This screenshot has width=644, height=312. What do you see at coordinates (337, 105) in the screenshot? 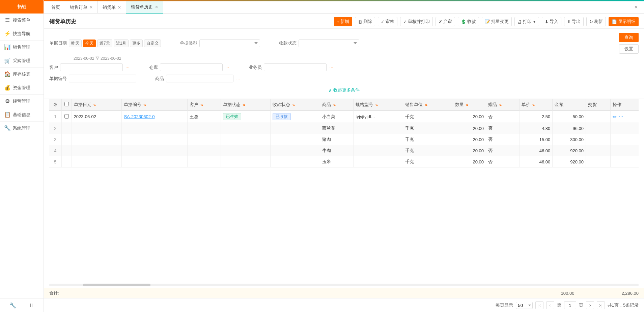
I see `col-goods: 商品 ⇅` at bounding box center [337, 105].